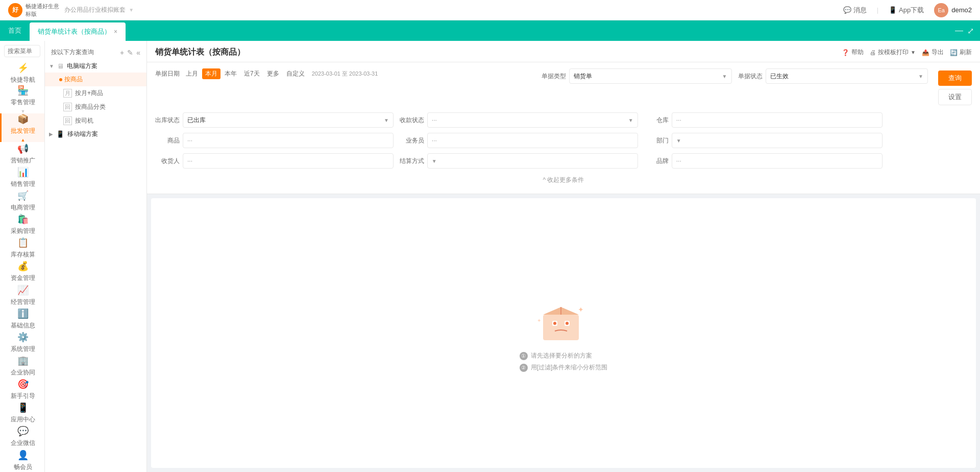 The height and width of the screenshot is (472, 980). Describe the element at coordinates (96, 107) in the screenshot. I see `scheme-item-by-category: 回 按商品分类` at that location.